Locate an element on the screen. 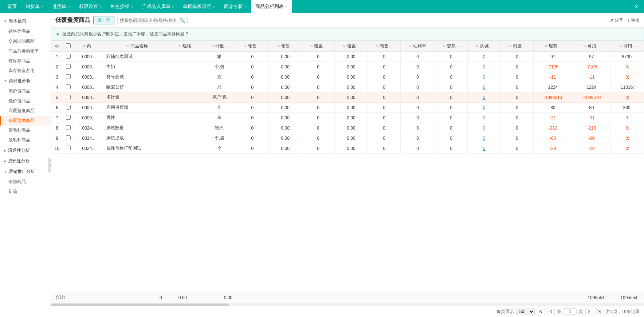  sidebar-item-low-margin: 低毛利商品 is located at coordinates (25, 140).